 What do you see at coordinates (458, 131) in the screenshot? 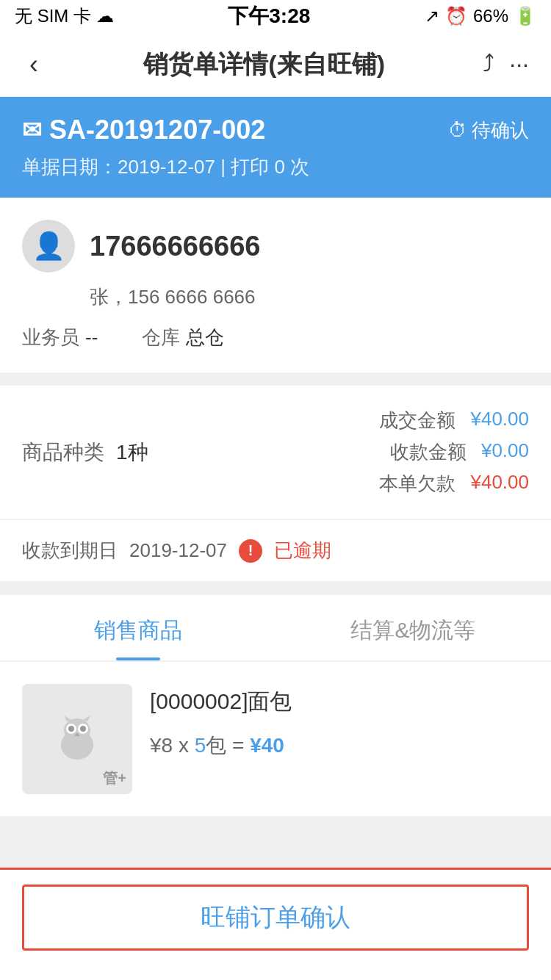
I see `status-clock-icon: ⏱` at bounding box center [458, 131].